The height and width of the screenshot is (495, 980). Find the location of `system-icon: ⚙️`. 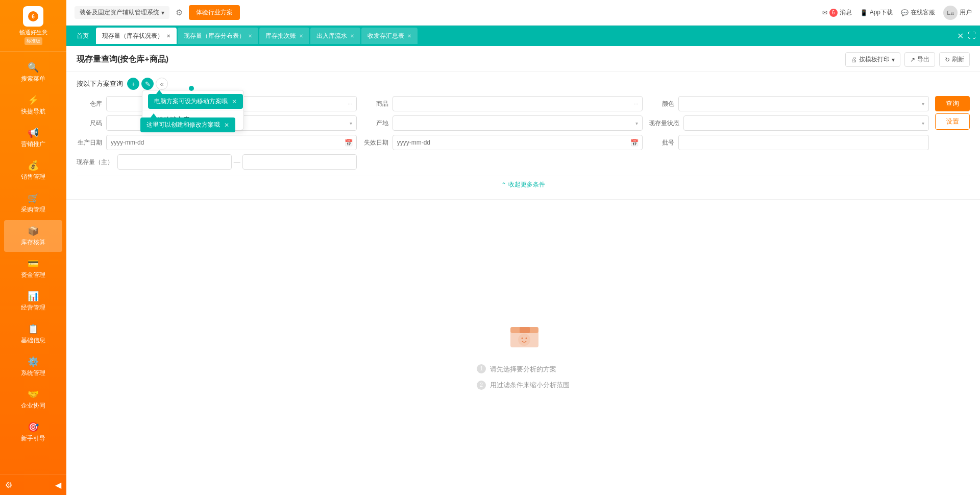

system-icon: ⚙️ is located at coordinates (33, 362).